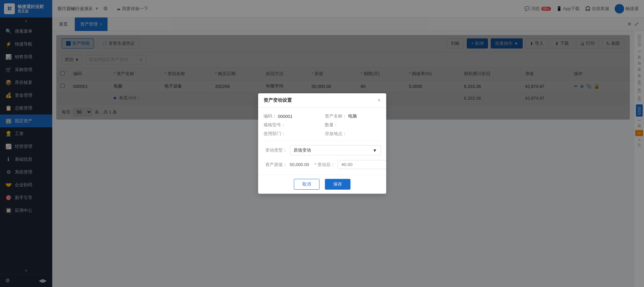 The width and height of the screenshot is (644, 287). I want to click on asset-change-modal: 资产变动设置 × 编码： 000001 资产名称： 电脑 规格型号： 数, so click(322, 144).